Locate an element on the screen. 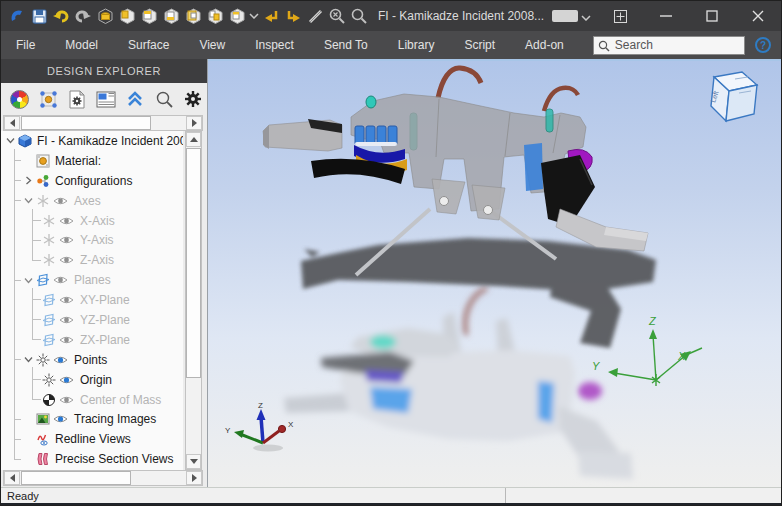 The image size is (782, 506). menu-surface: Surface is located at coordinates (148, 45).